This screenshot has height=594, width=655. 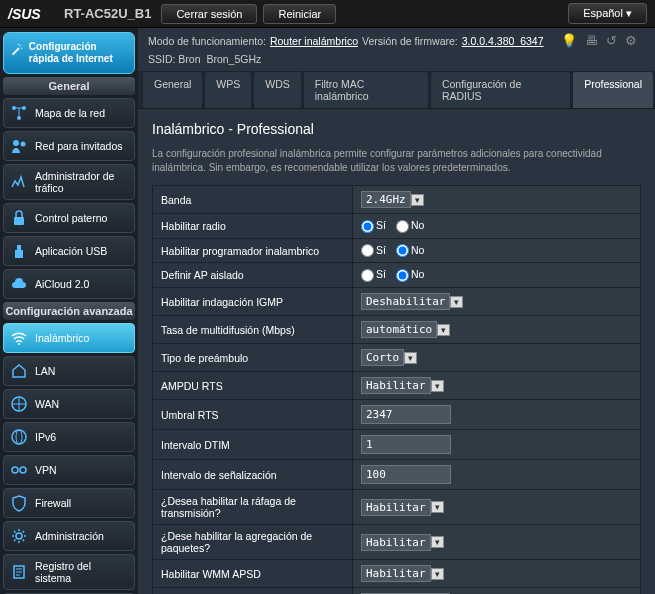 I want to click on home-icon, so click(x=19, y=371).